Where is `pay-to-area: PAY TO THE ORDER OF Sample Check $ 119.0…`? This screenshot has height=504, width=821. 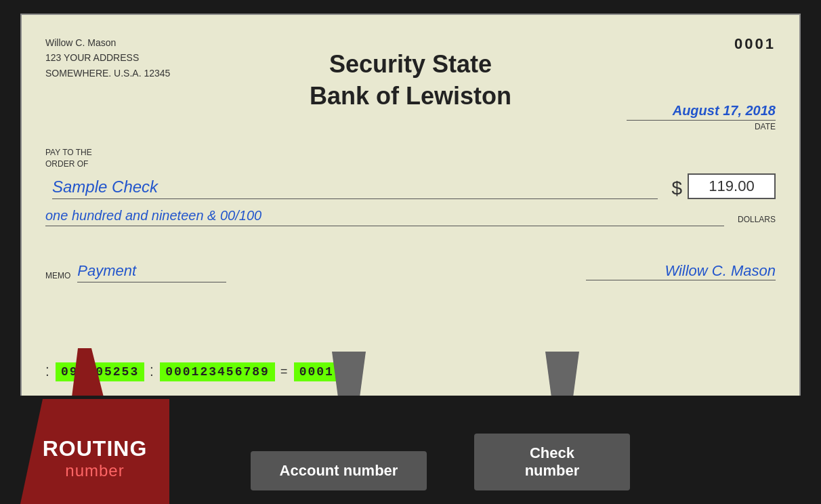
pay-to-area: PAY TO THE ORDER OF Sample Check $ 119.0… is located at coordinates (410, 173).